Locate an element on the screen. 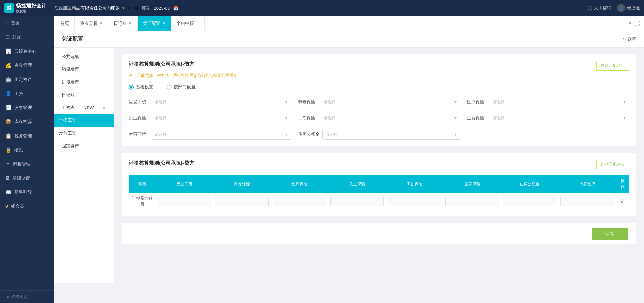 This screenshot has width=644, height=303. sidebar-item-fixed: 🏢 固定资产 is located at coordinates (27, 80).